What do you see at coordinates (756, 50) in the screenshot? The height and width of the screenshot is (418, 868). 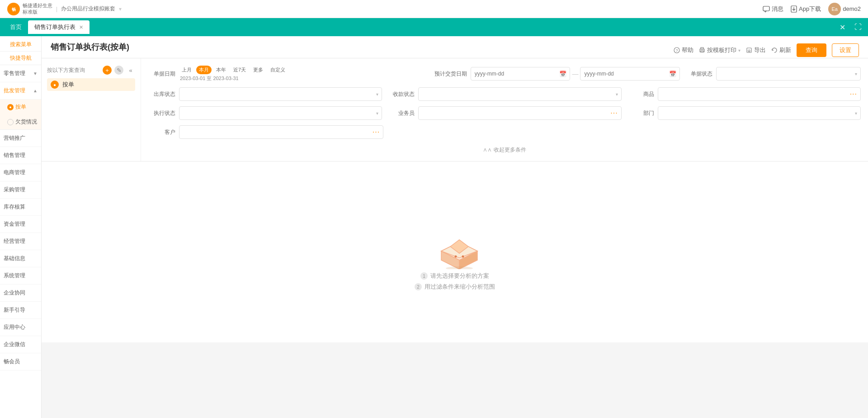 I see `export-button: 导出` at bounding box center [756, 50].